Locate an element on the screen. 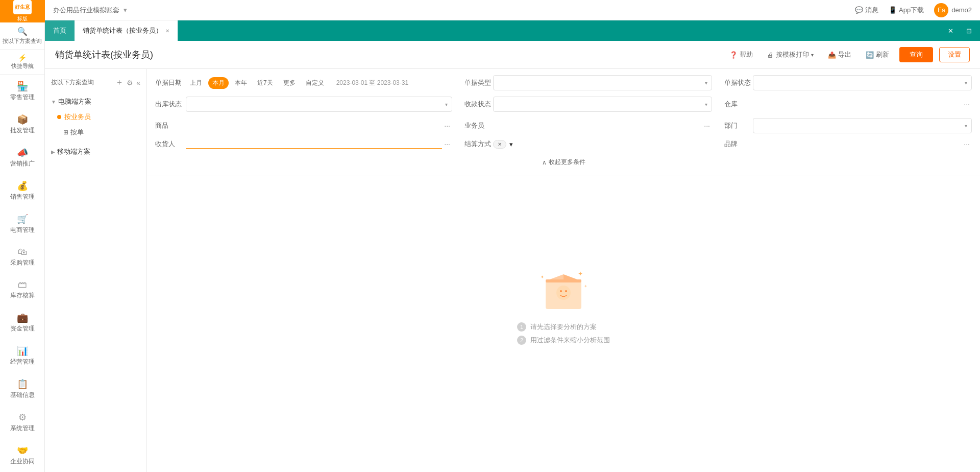 This screenshot has width=980, height=472. avatar-text: Ea is located at coordinates (941, 10).